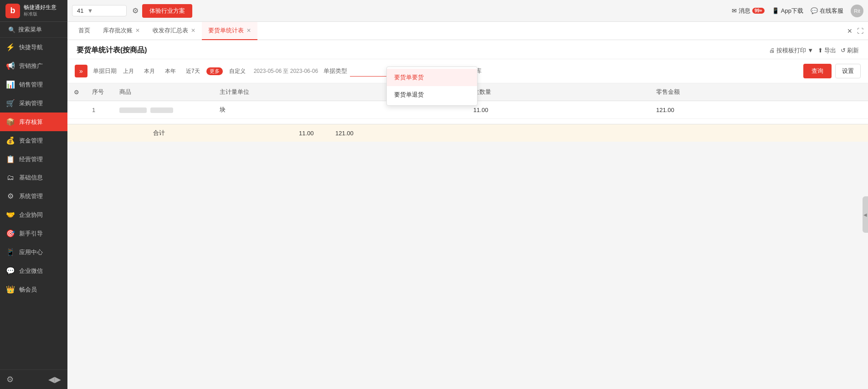 This screenshot has width=868, height=389. Describe the element at coordinates (772, 50) in the screenshot. I see `print-icon: 🖨` at that location.